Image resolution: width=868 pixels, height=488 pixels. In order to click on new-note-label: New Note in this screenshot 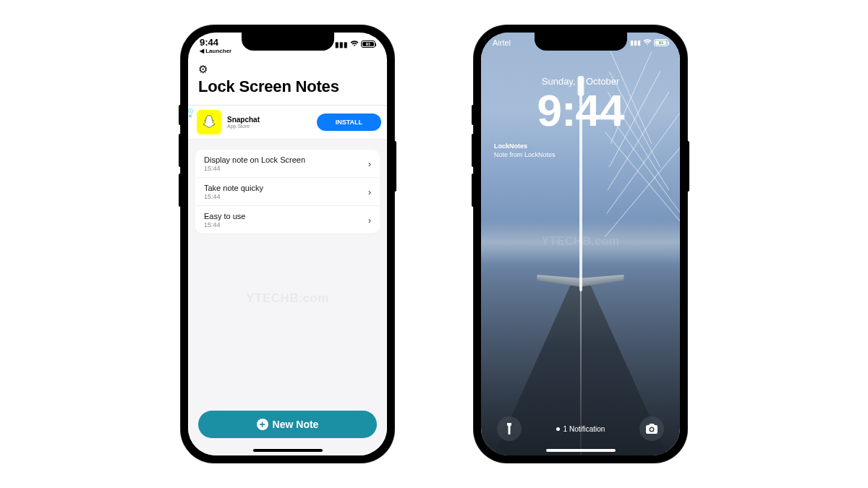, I will do `click(296, 424)`.